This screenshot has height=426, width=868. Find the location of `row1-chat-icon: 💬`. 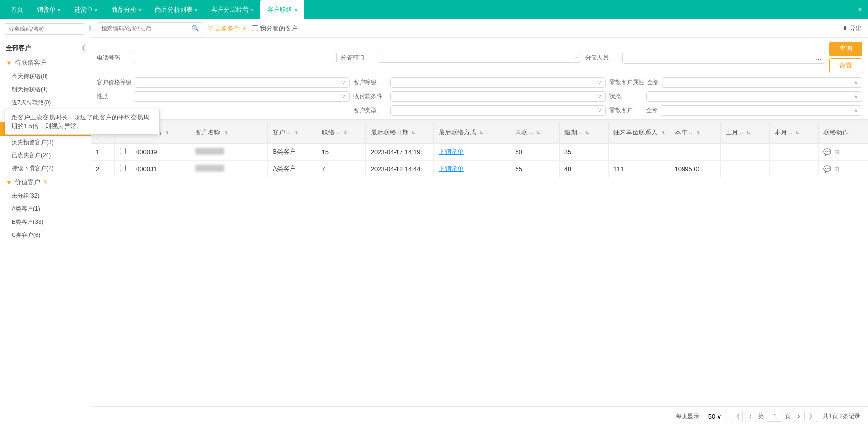

row1-chat-icon: 💬 is located at coordinates (827, 152).